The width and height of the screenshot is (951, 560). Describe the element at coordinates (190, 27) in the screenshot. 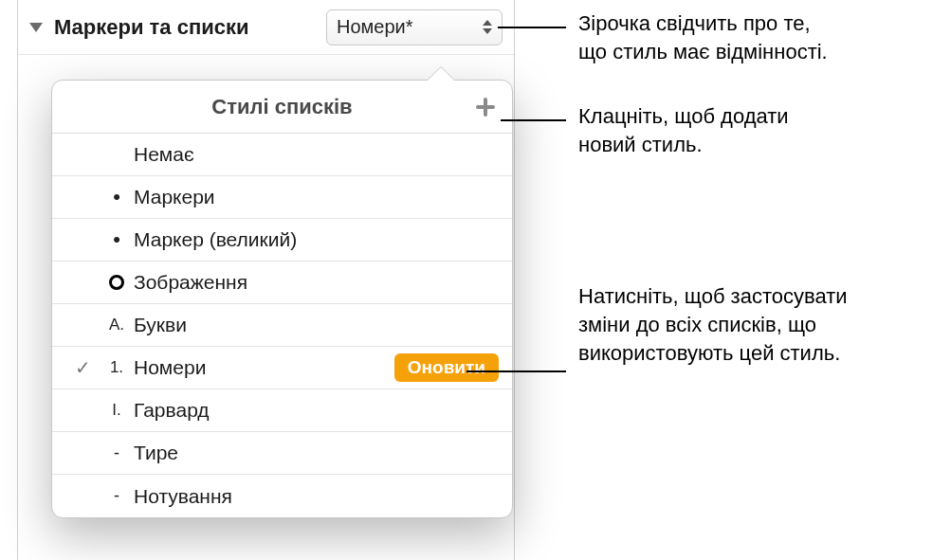

I see `section-title: Маркери та списки` at that location.